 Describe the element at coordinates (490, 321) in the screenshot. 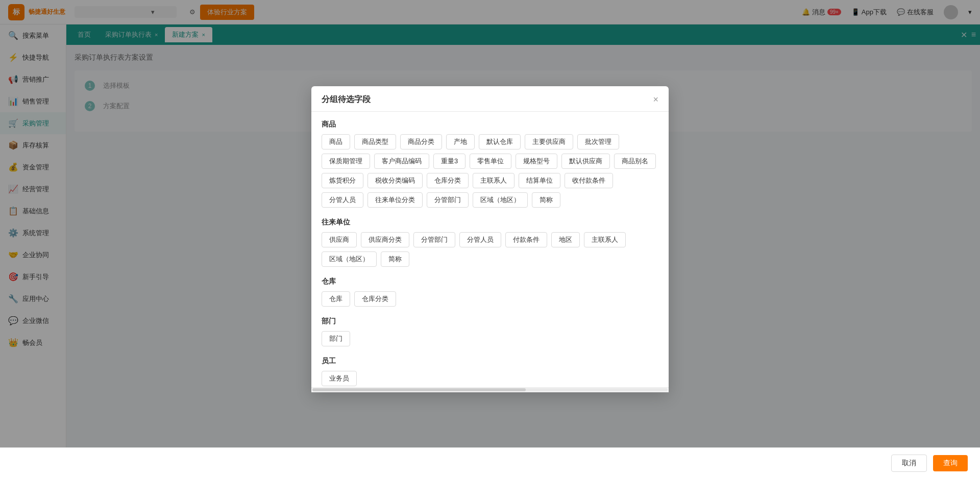

I see `section-department-title: 部门` at that location.